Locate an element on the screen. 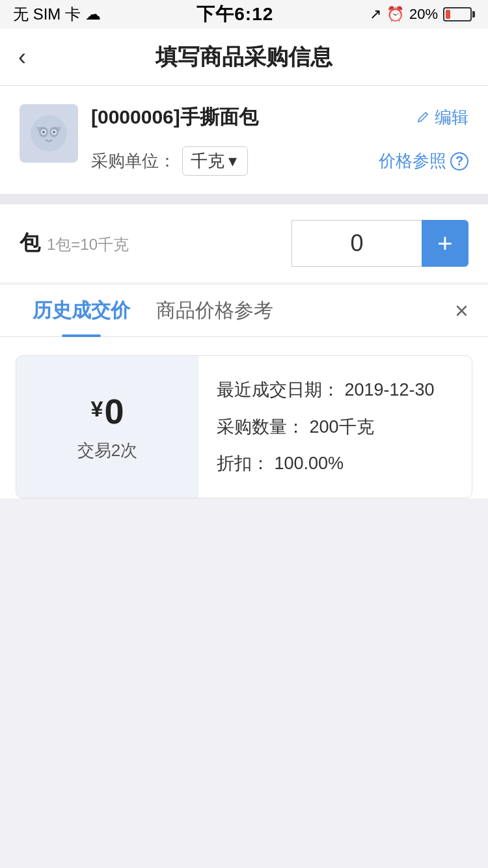 This screenshot has width=488, height=868. price-symbol: ¥ is located at coordinates (98, 409).